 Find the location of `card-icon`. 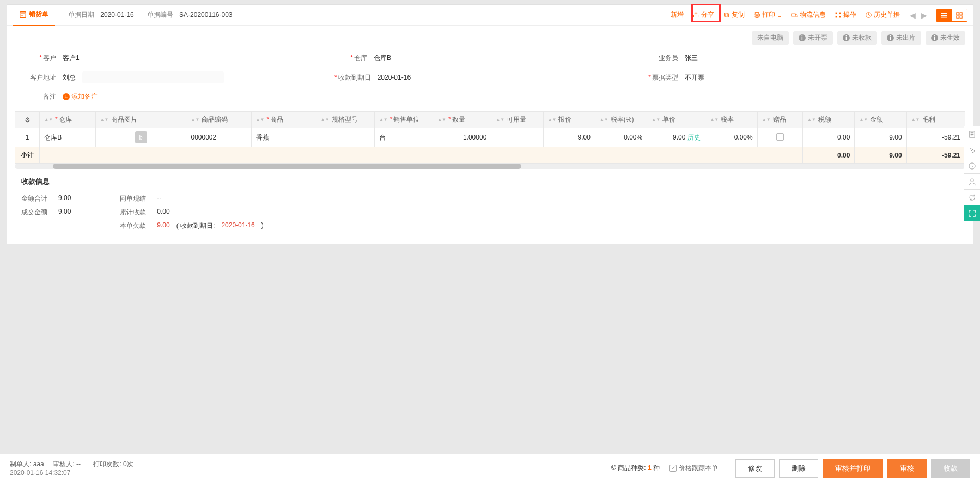

card-icon is located at coordinates (959, 15).